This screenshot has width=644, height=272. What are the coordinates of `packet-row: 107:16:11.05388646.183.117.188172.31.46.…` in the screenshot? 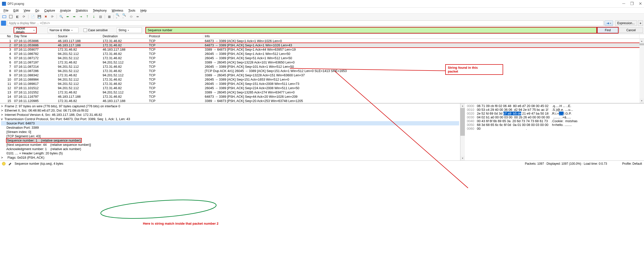 It's located at (320, 41).